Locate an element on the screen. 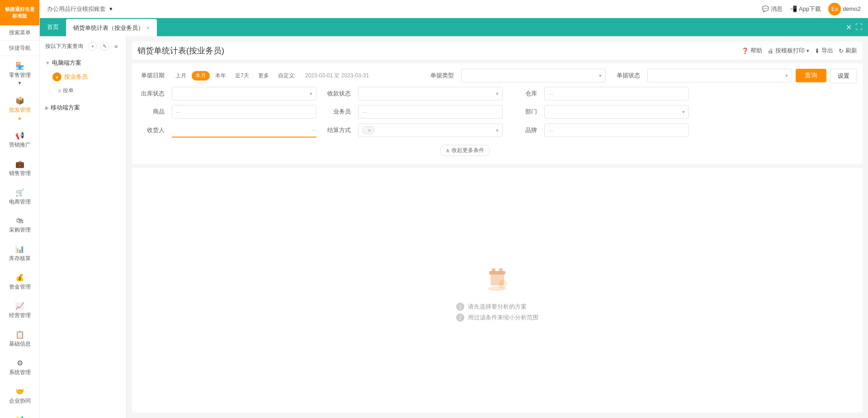  chevron-down-icon: ▼ is located at coordinates (48, 63).